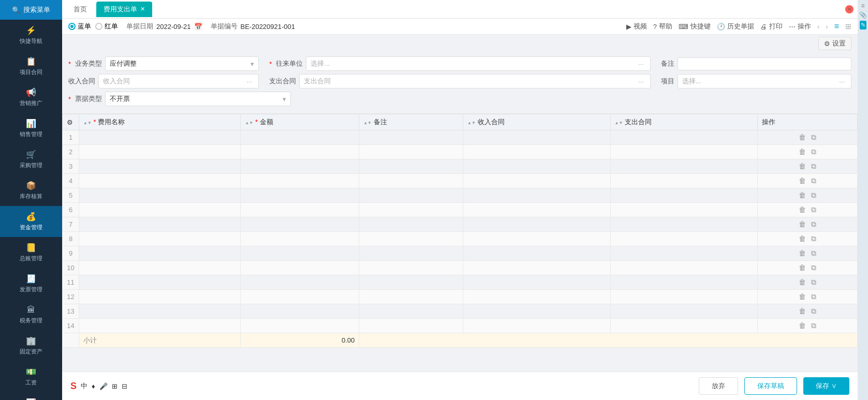  I want to click on delete-btn-5: 🗑, so click(802, 195).